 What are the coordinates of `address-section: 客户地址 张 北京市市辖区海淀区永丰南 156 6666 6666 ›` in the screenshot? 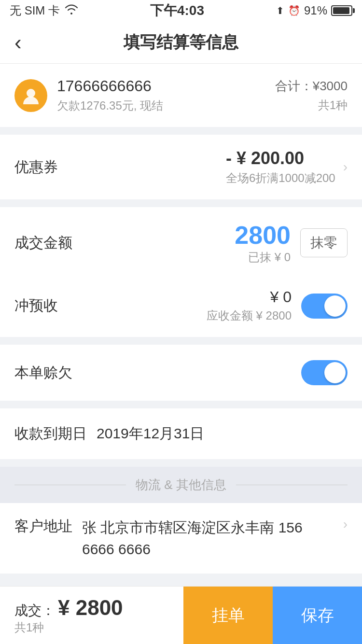 It's located at (181, 538).